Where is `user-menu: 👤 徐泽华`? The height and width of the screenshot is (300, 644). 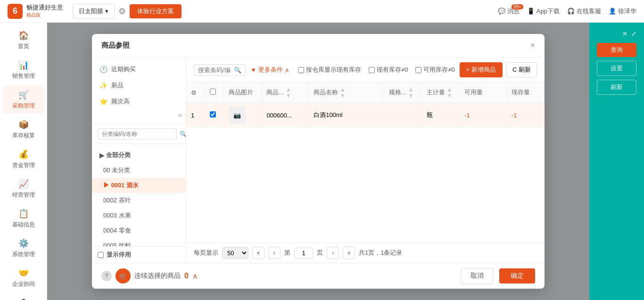
user-menu: 👤 徐泽华 is located at coordinates (622, 11).